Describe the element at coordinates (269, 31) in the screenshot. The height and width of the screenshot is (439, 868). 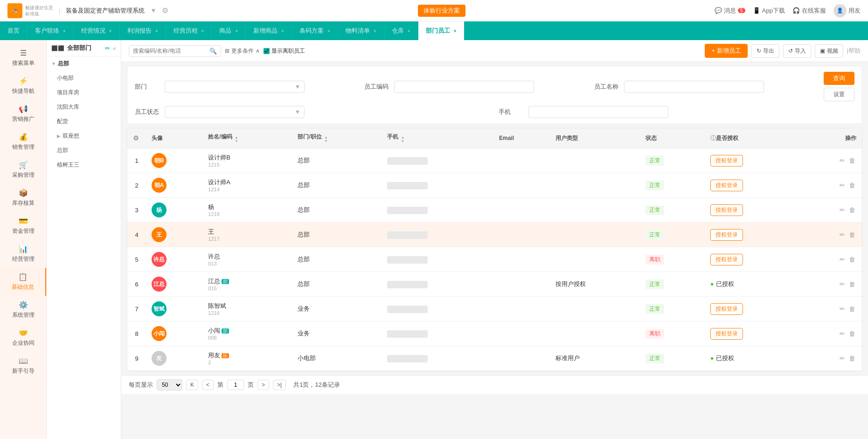
I see `tab-add-goods: 新增商品 ×` at that location.